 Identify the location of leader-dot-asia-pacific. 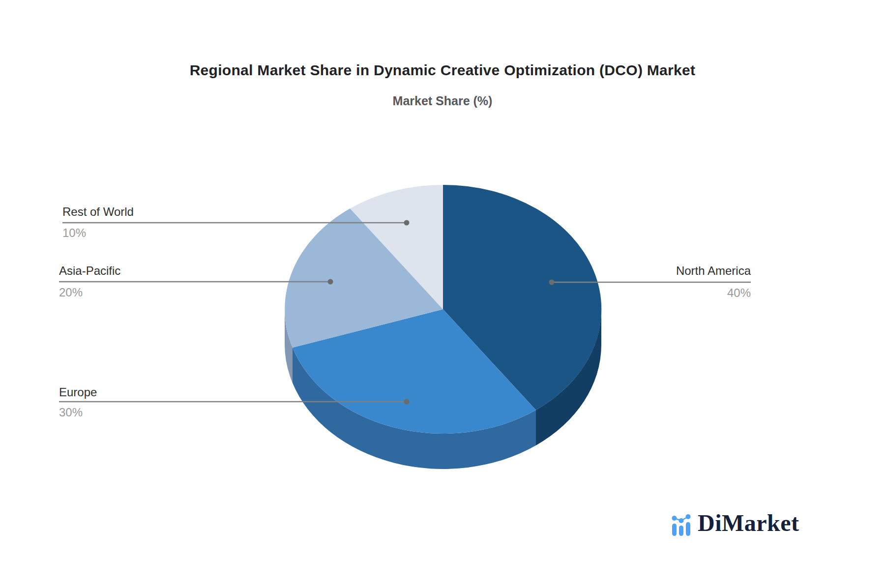
(330, 282).